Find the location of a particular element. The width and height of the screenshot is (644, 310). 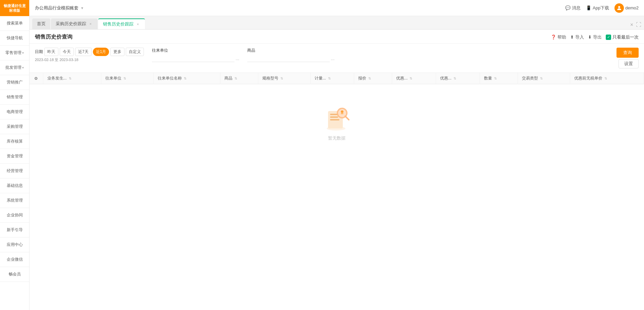

sidebar-item-2: 零售管理 ▾ is located at coordinates (15, 53).